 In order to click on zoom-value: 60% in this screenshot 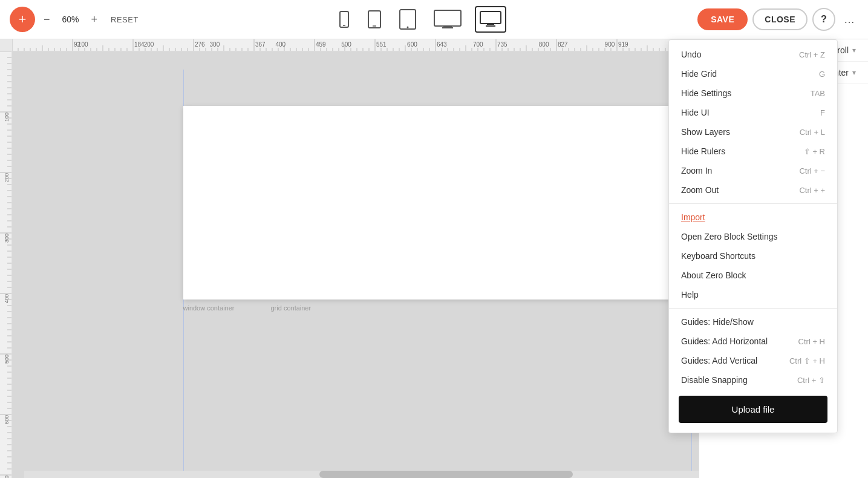, I will do `click(71, 19)`.